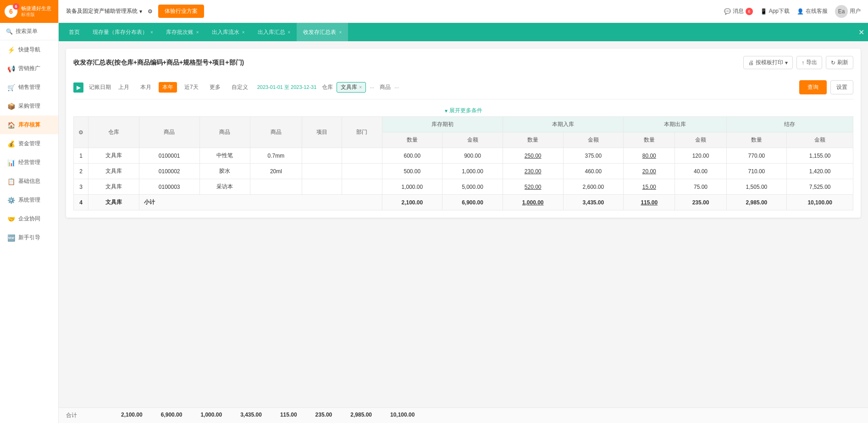  What do you see at coordinates (389, 87) in the screenshot?
I see `goods-filter-section: 商品 ···` at bounding box center [389, 87].